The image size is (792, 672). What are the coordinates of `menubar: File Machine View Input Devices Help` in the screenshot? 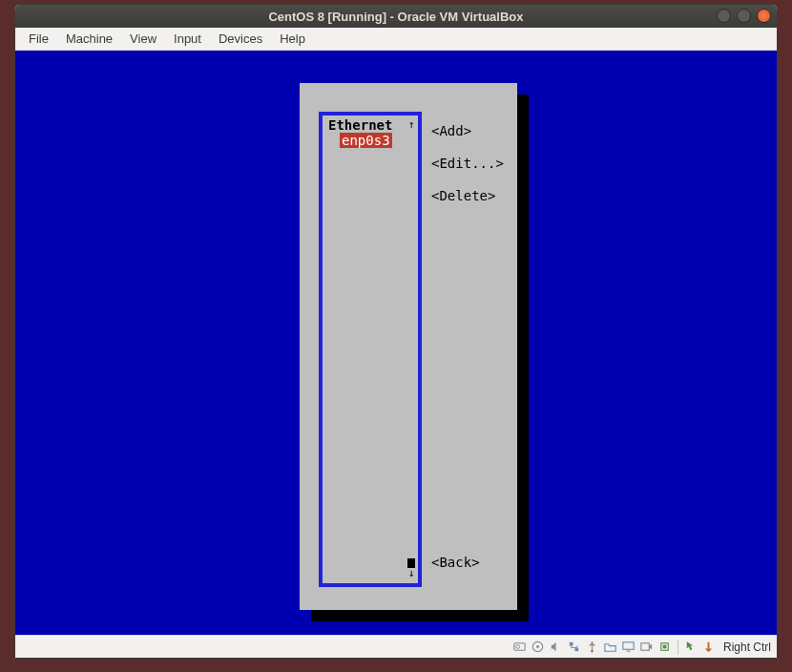 It's located at (396, 39).